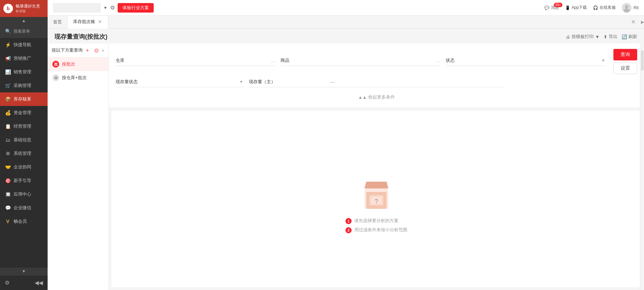 The image size is (644, 290). Describe the element at coordinates (583, 37) in the screenshot. I see `print-template-button: 🖨 按模板打印 ▼` at that location.